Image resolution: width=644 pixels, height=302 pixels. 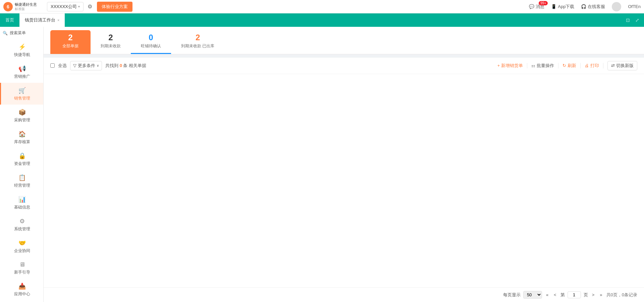 What do you see at coordinates (596, 7) in the screenshot?
I see `online-service-label: 在线客服` at bounding box center [596, 7].